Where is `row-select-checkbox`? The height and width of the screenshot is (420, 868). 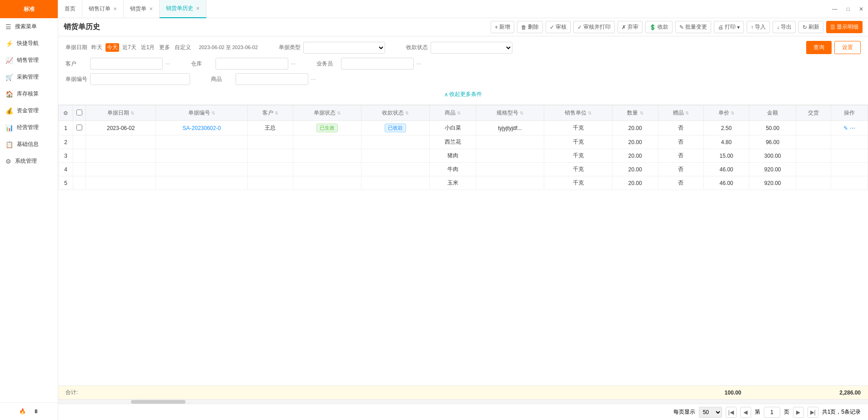 row-select-checkbox is located at coordinates (79, 127).